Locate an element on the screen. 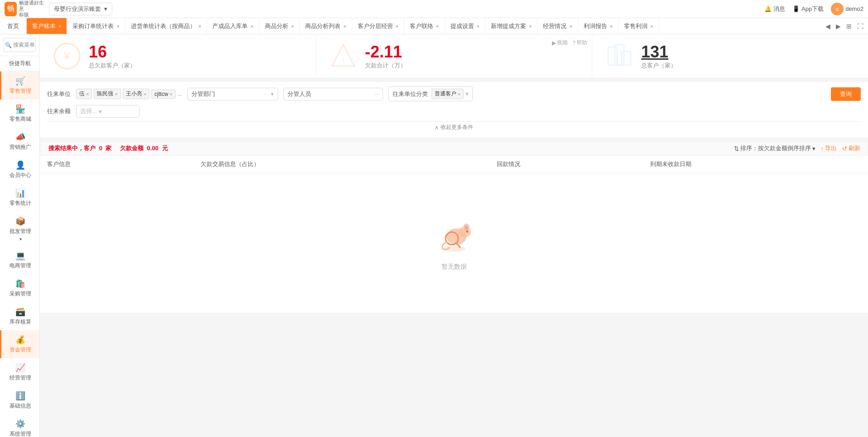 The height and width of the screenshot is (437, 868). empty-illustration is located at coordinates (454, 235).